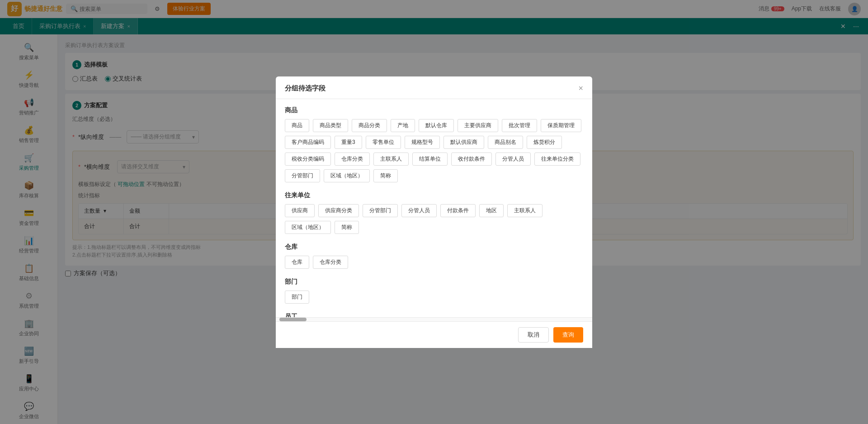 This screenshot has width=868, height=424. What do you see at coordinates (297, 126) in the screenshot?
I see `field-tag-product: 商品` at bounding box center [297, 126].